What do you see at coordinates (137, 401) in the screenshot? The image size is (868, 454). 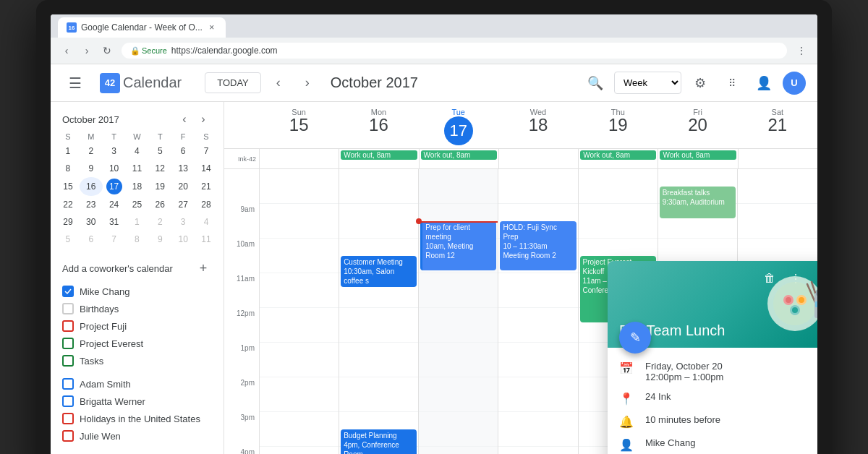 I see `calendar-item-brigatta: Brigatta Werner` at bounding box center [137, 401].